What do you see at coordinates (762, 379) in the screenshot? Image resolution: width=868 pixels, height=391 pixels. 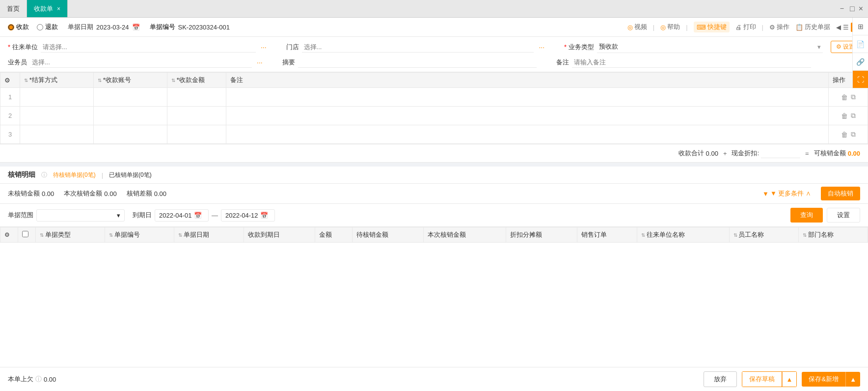 I see `save-draft-btn: 保存草稿` at bounding box center [762, 379].